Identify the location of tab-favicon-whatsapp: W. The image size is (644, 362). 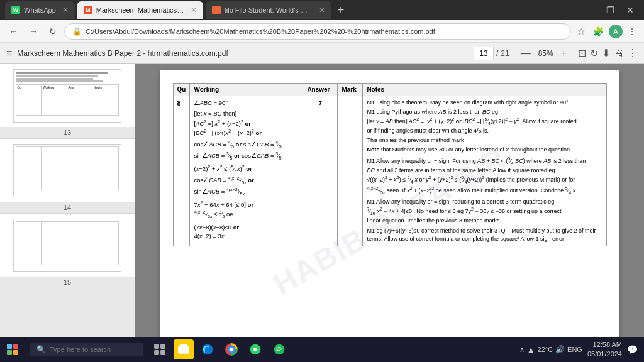
(16, 10).